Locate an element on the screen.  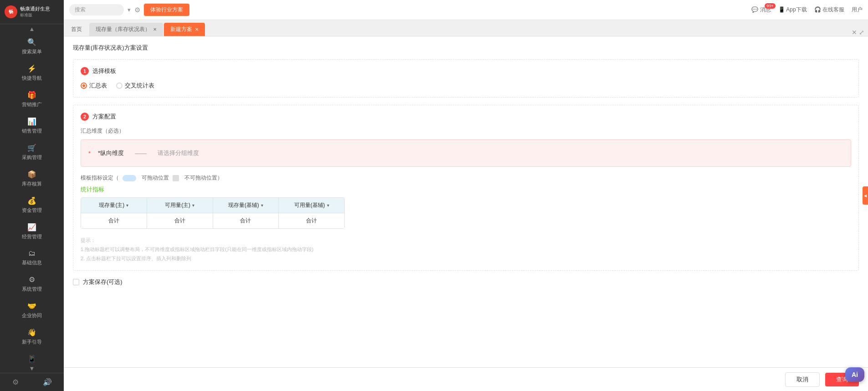
search-icon: 🔍 is located at coordinates (32, 42).